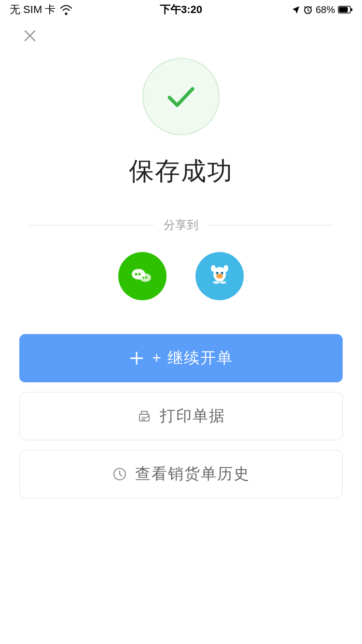 This screenshot has width=362, height=644. Describe the element at coordinates (181, 171) in the screenshot. I see `success-title: 保存成功` at that location.